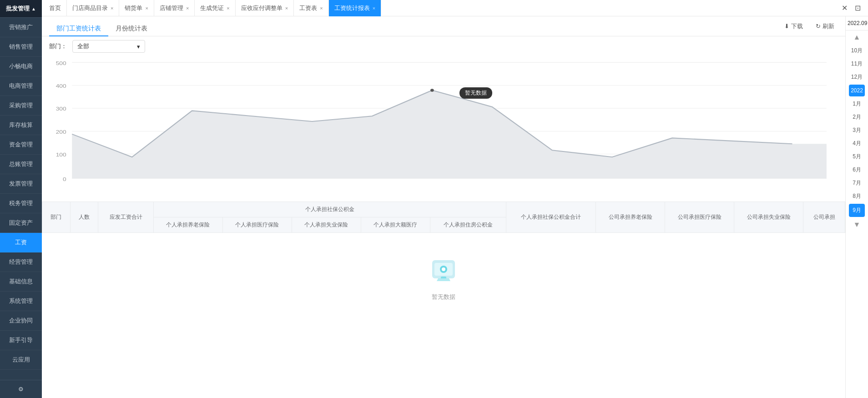  I want to click on sub-tab-dept-stats: 部门工资统计表, so click(79, 29).